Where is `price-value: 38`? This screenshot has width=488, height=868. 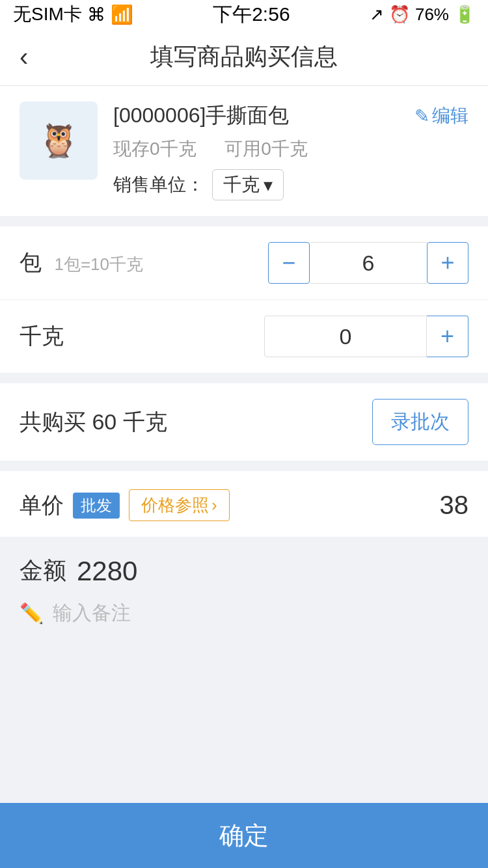 price-value: 38 is located at coordinates (454, 505).